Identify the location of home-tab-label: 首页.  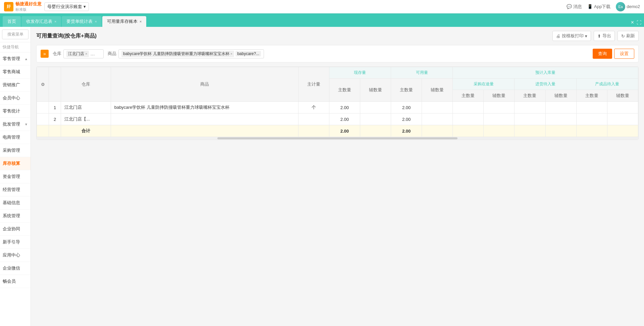
(12, 21).